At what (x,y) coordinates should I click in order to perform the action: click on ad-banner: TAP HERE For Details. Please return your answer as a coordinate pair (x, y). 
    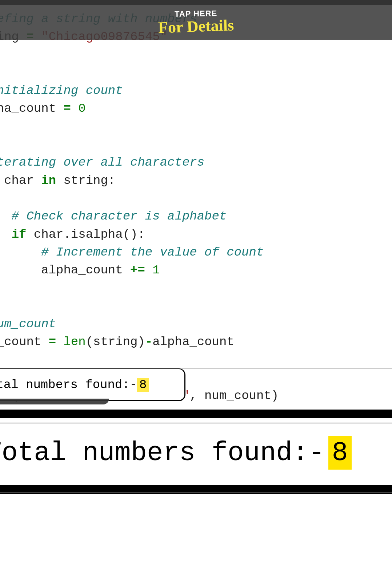
    Looking at the image, I should click on (196, 22).